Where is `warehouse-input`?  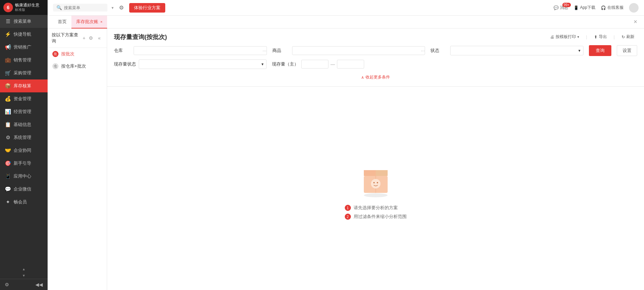
warehouse-input is located at coordinates (198, 51).